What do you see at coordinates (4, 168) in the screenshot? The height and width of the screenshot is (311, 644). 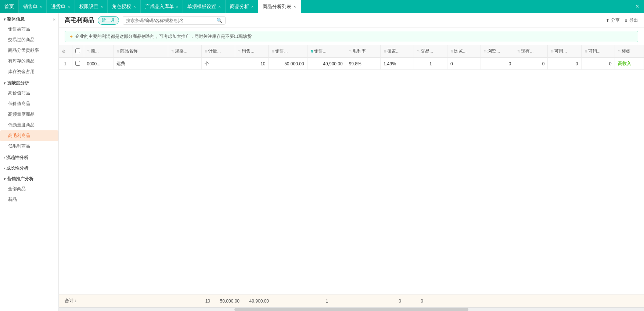 I see `arrow-growth: ›` at bounding box center [4, 168].